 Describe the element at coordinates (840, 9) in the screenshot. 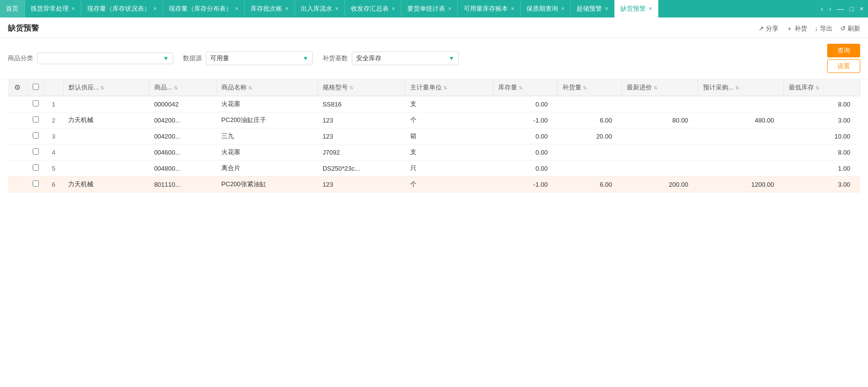

I see `minimize-button: —` at that location.